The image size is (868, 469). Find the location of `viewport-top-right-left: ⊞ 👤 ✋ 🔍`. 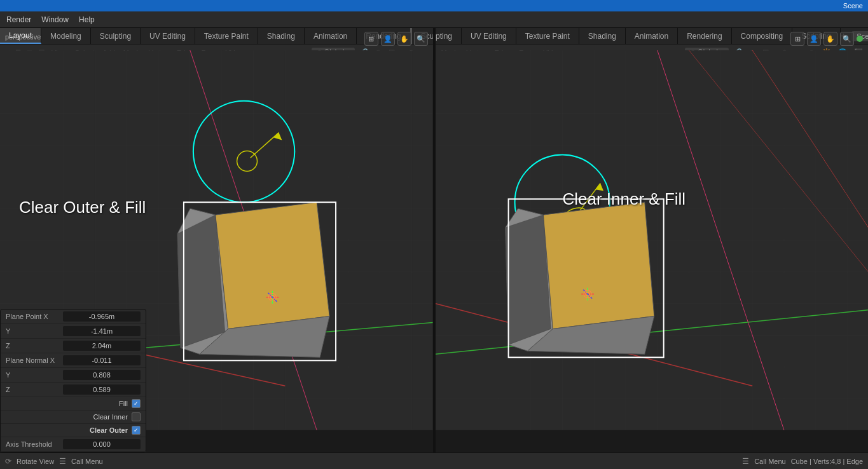

viewport-top-right-left: ⊞ 👤 ✋ 🔍 is located at coordinates (396, 39).